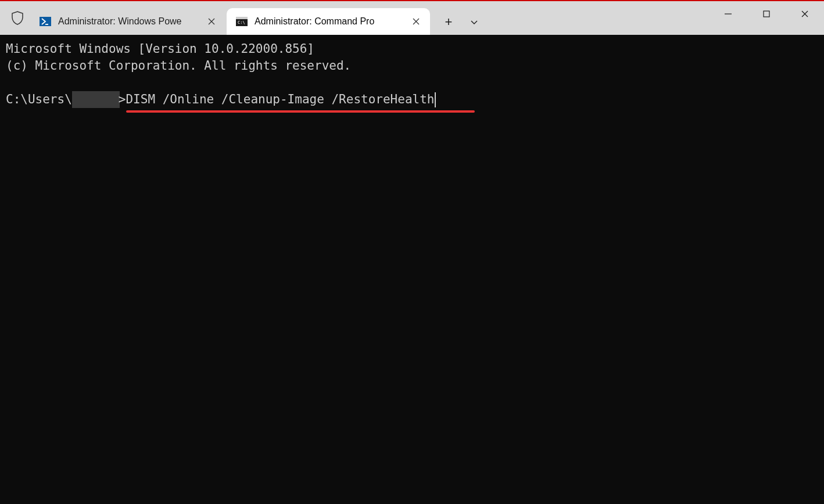  I want to click on svg-text: C:\, so click(242, 23).